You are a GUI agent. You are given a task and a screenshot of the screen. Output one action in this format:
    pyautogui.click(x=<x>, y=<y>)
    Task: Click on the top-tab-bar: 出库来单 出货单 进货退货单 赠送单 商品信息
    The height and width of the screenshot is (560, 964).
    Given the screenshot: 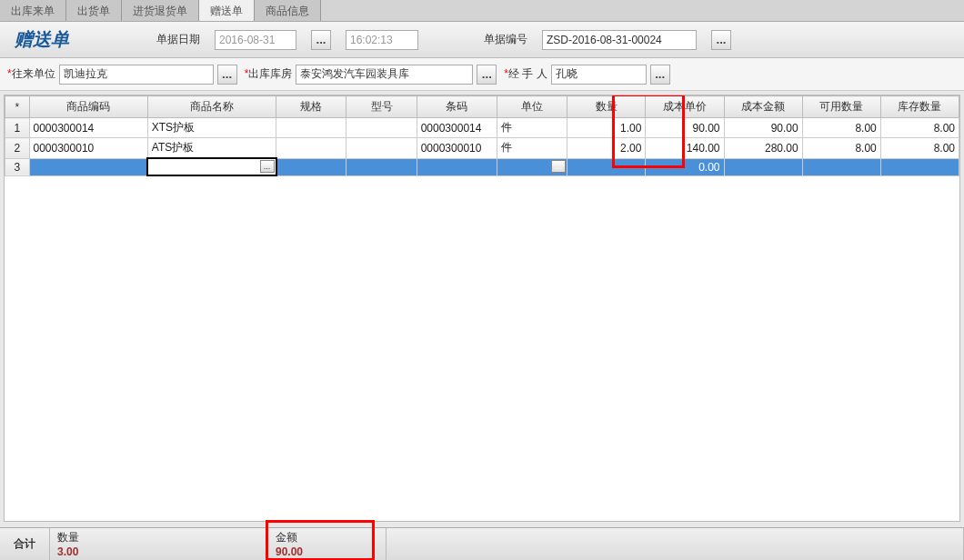 What is the action you would take?
    pyautogui.click(x=482, y=11)
    